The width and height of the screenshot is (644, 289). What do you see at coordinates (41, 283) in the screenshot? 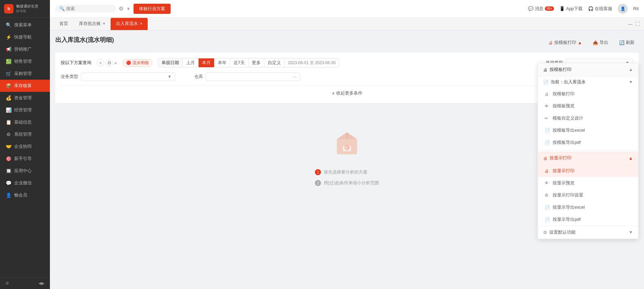
I see `sidebar-toggle-btn: ◀▶` at bounding box center [41, 283].